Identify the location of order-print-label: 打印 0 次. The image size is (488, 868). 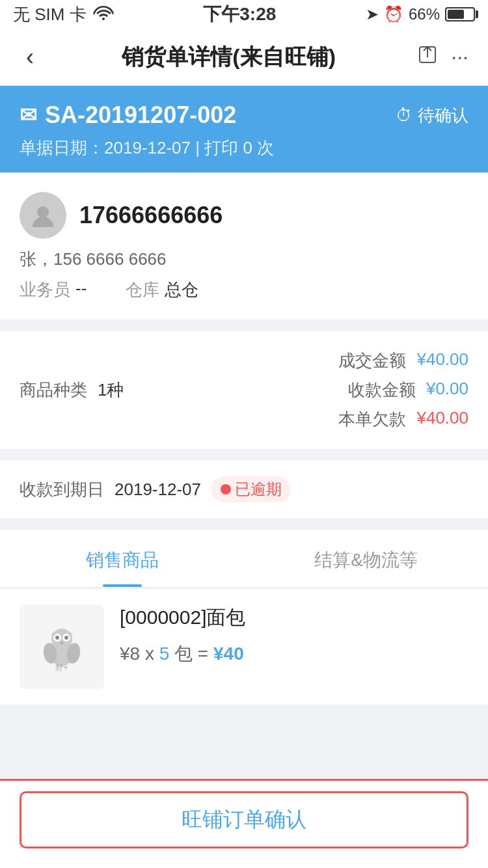
(239, 148).